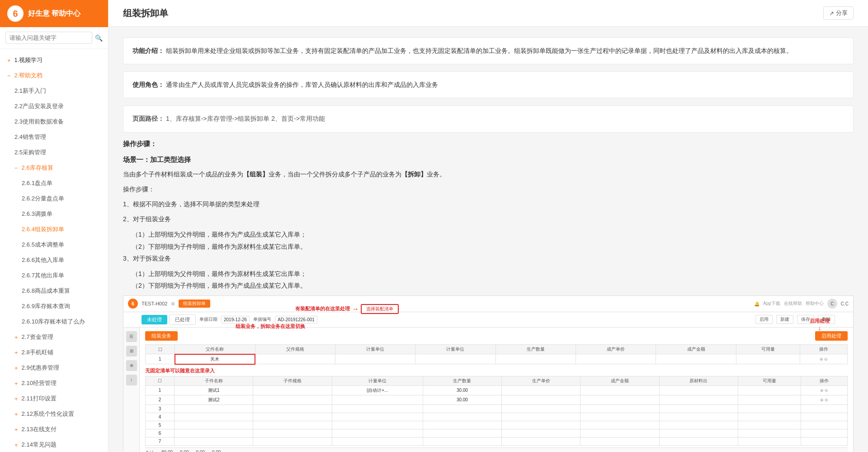  What do you see at coordinates (38, 168) in the screenshot?
I see `sidebar-item-label: 2.6库存核算` at bounding box center [38, 168].